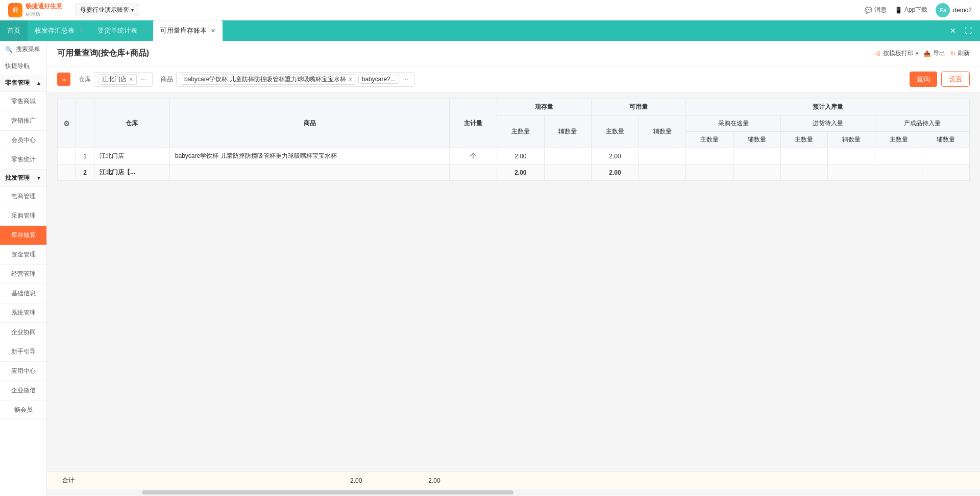  What do you see at coordinates (67, 173) in the screenshot?
I see `row2-settings` at bounding box center [67, 173].